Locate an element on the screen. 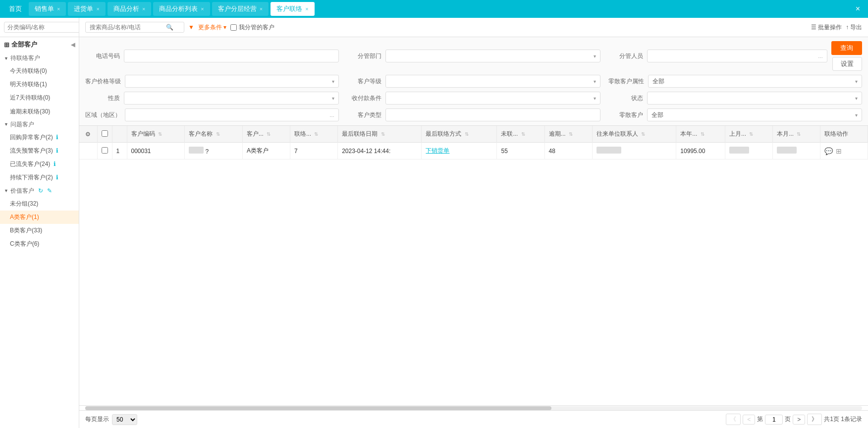 This screenshot has height=428, width=868. th-last-month: 上月... ⇅ is located at coordinates (749, 134).